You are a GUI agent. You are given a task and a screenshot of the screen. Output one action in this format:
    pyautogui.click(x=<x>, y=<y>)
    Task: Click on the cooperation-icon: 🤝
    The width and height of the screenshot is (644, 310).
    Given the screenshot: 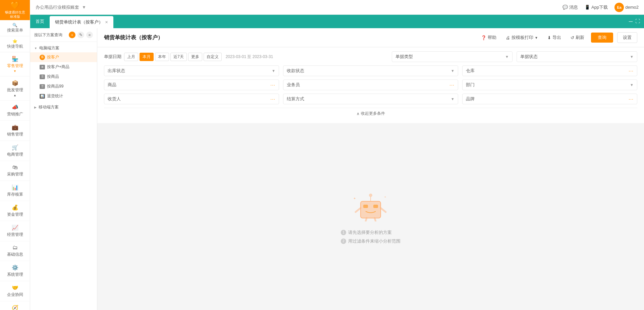 What is the action you would take?
    pyautogui.click(x=15, y=288)
    